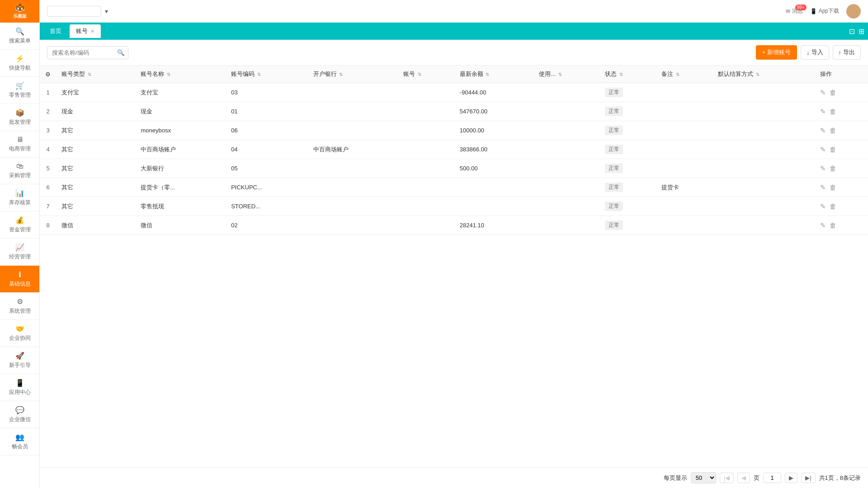  What do you see at coordinates (852, 32) in the screenshot?
I see `tab-minimize-btn: ⊡` at bounding box center [852, 32].